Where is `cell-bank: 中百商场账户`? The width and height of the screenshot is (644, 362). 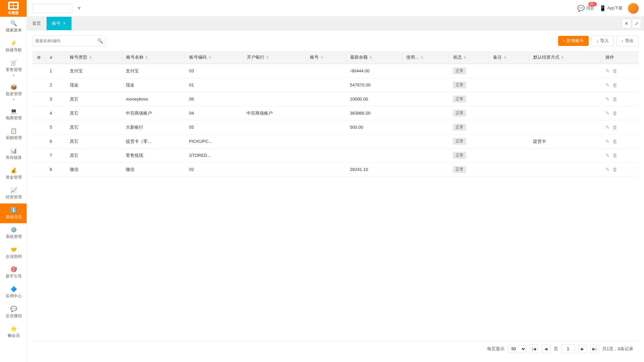 cell-bank: 中百商场账户 is located at coordinates (274, 113).